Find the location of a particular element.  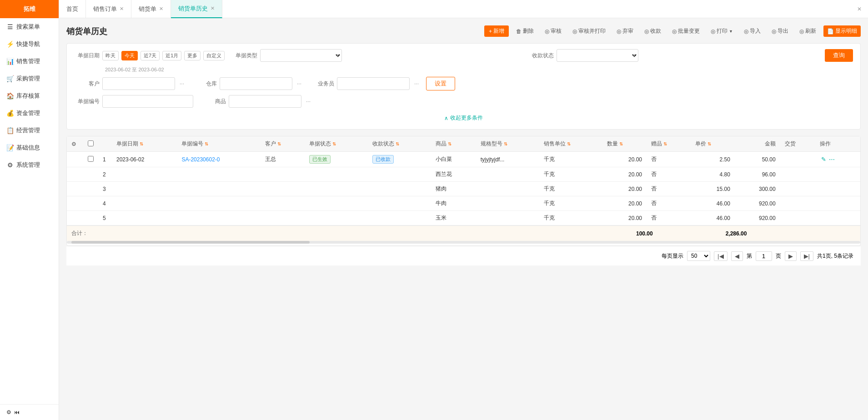

date-more: 更多 is located at coordinates (192, 55).